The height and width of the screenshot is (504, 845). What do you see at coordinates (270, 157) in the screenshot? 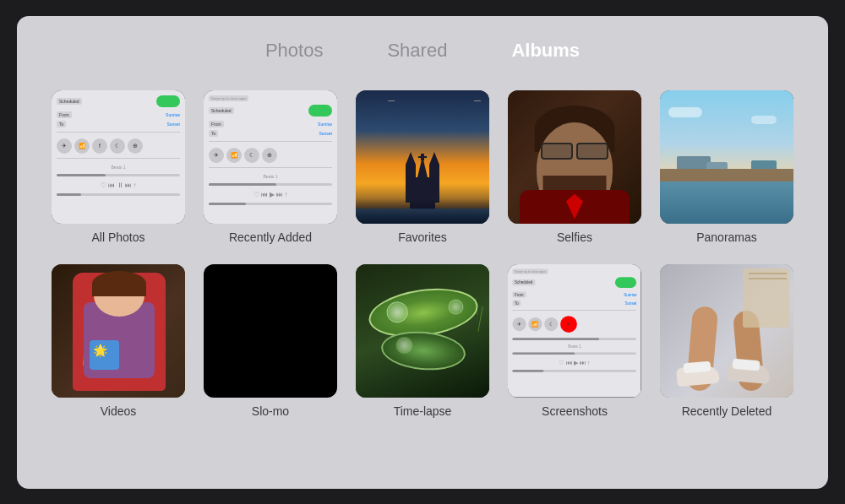
I see `album-thumb-recently-added: Swipe up to close apps Scheduled From Su…` at bounding box center [270, 157].